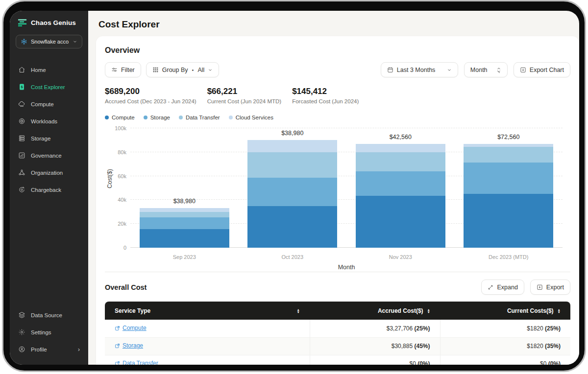 The height and width of the screenshot is (374, 588). Describe the element at coordinates (338, 117) in the screenshot. I see `chart-legend: ComputeStorageData TransferCloud Service…` at that location.